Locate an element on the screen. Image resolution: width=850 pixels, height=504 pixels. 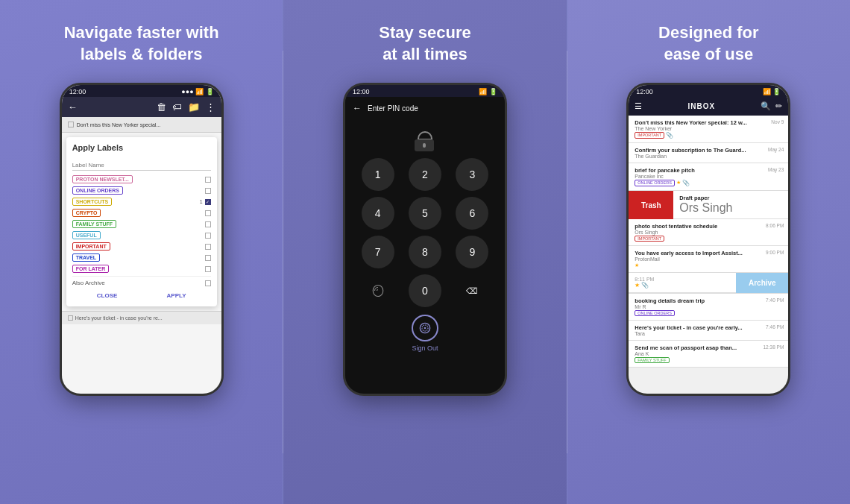
edit-icon: ✏ is located at coordinates (778, 106).